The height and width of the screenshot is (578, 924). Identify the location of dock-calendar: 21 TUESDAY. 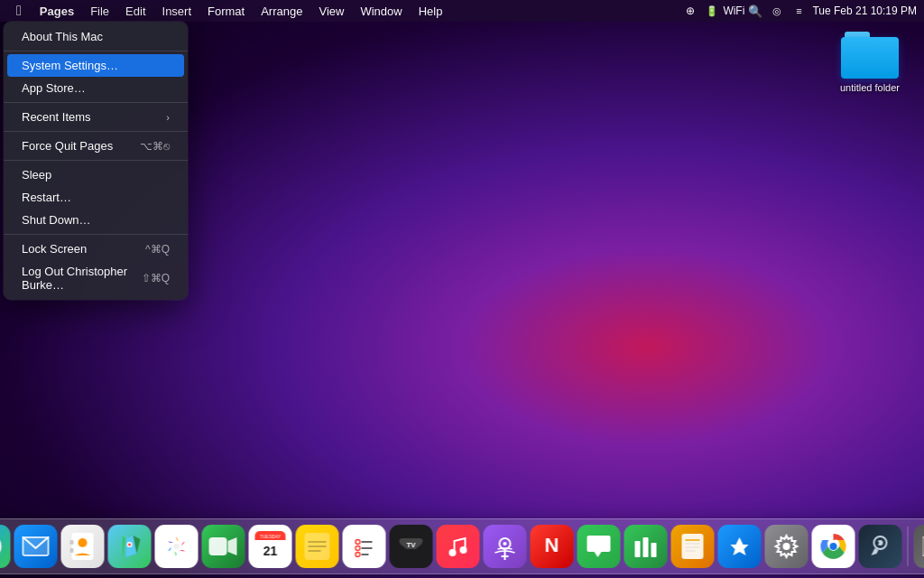
(271, 546).